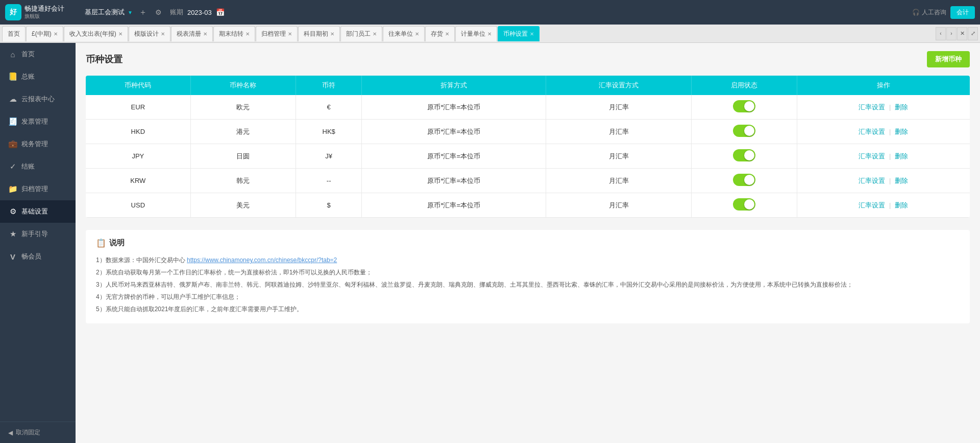 This screenshot has height=443, width=980. Describe the element at coordinates (96, 34) in the screenshot. I see `tab-annual: 收入支出表(年报) ✕` at that location.